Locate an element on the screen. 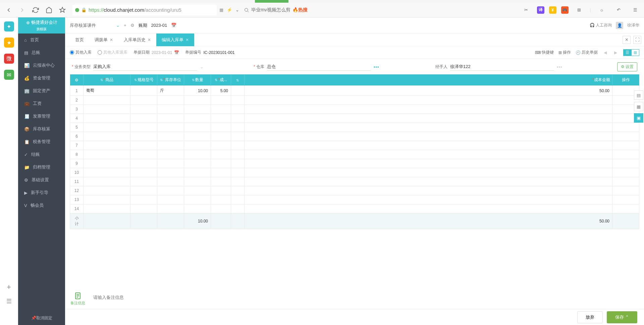  shield-icon is located at coordinates (77, 10).